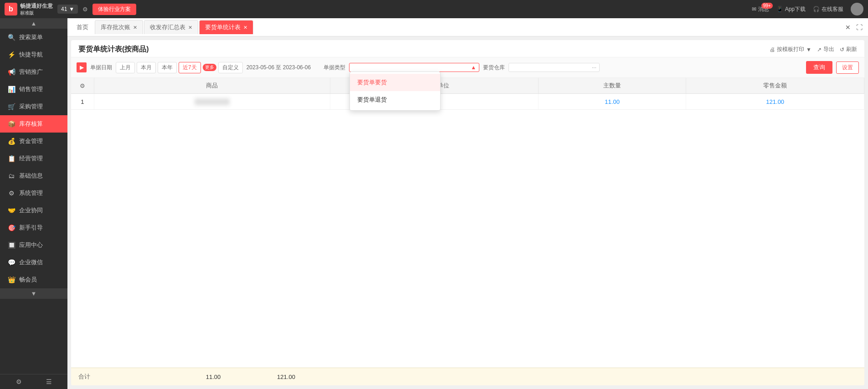 The image size is (868, 389). What do you see at coordinates (31, 262) in the screenshot?
I see `sidebar-label-wechat: 企业微信` at bounding box center [31, 262].